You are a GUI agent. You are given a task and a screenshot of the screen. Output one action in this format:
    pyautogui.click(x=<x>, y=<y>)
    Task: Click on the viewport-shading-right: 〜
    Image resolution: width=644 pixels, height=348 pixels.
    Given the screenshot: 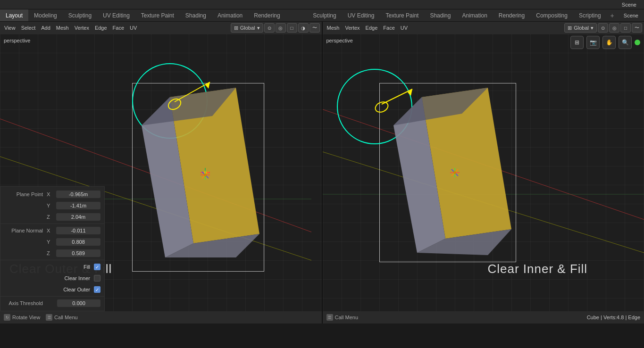 What is the action you would take?
    pyautogui.click(x=637, y=28)
    